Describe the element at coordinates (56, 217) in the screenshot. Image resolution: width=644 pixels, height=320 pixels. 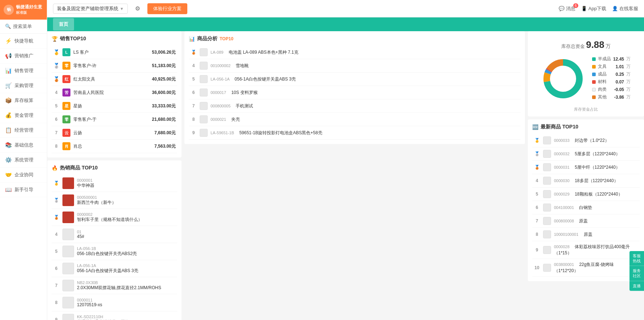
I see `hp-rank-3: 🥉` at that location.